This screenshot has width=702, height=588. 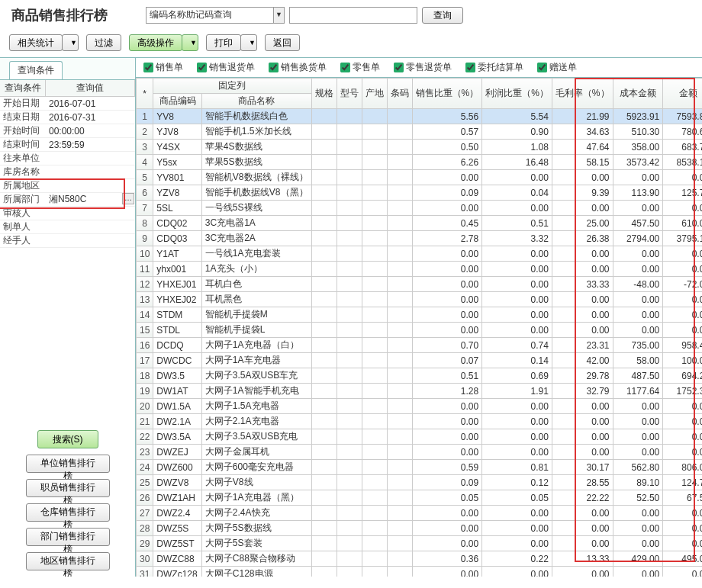 What do you see at coordinates (36, 43) in the screenshot?
I see `stats-button: 相关统计` at bounding box center [36, 43].